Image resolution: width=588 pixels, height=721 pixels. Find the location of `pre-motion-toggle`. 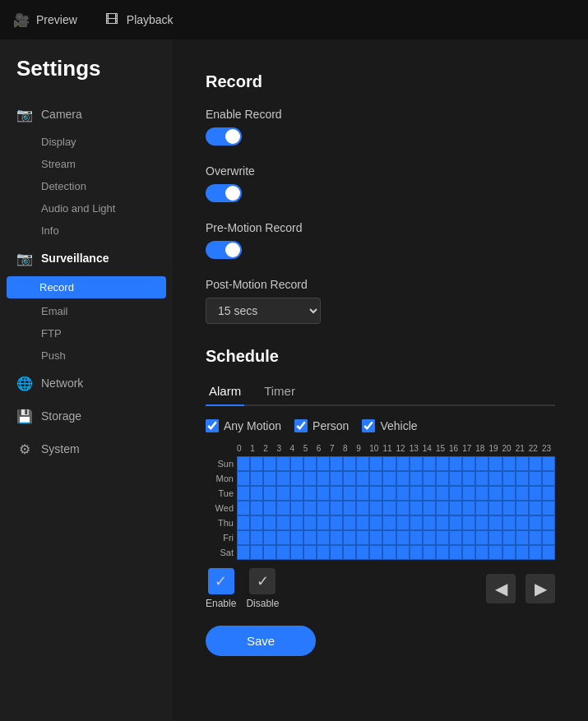

pre-motion-toggle is located at coordinates (224, 250).